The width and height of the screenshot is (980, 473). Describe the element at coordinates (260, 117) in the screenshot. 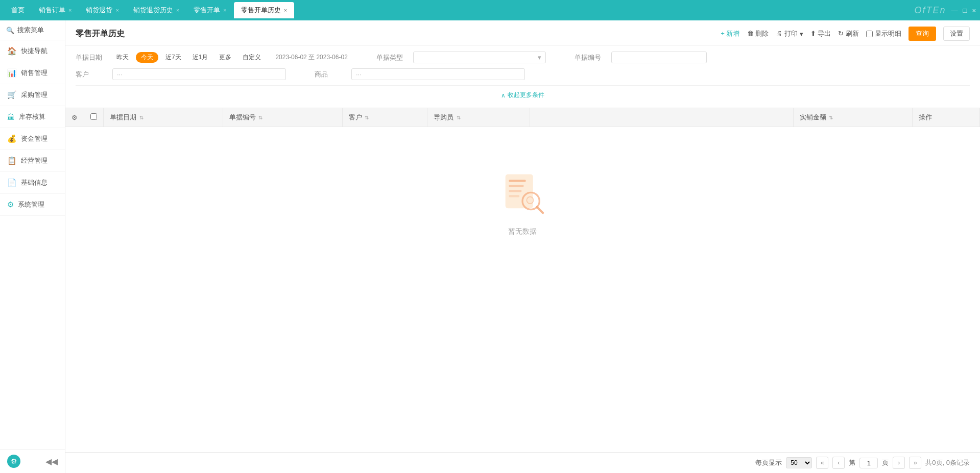

I see `sort-billno-icon: ⇅` at that location.